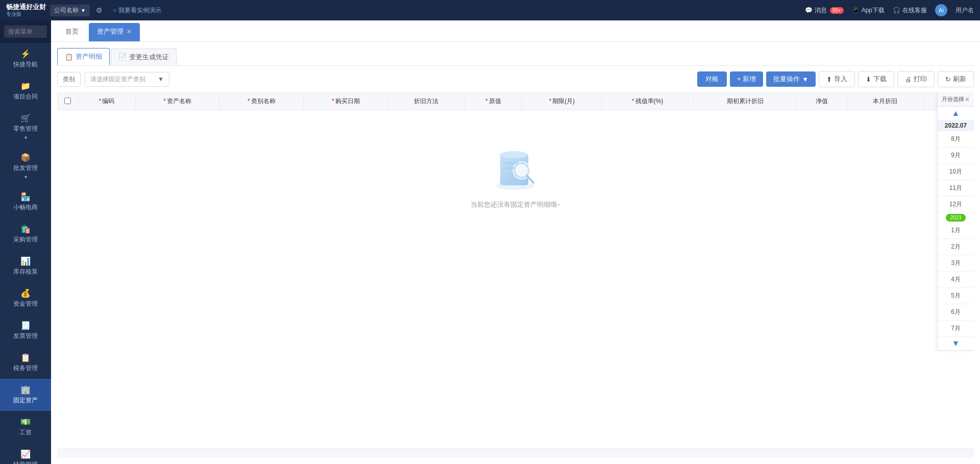 The height and width of the screenshot is (464, 980). Describe the element at coordinates (955, 113) in the screenshot. I see `month-nav-up: ▲` at that location.